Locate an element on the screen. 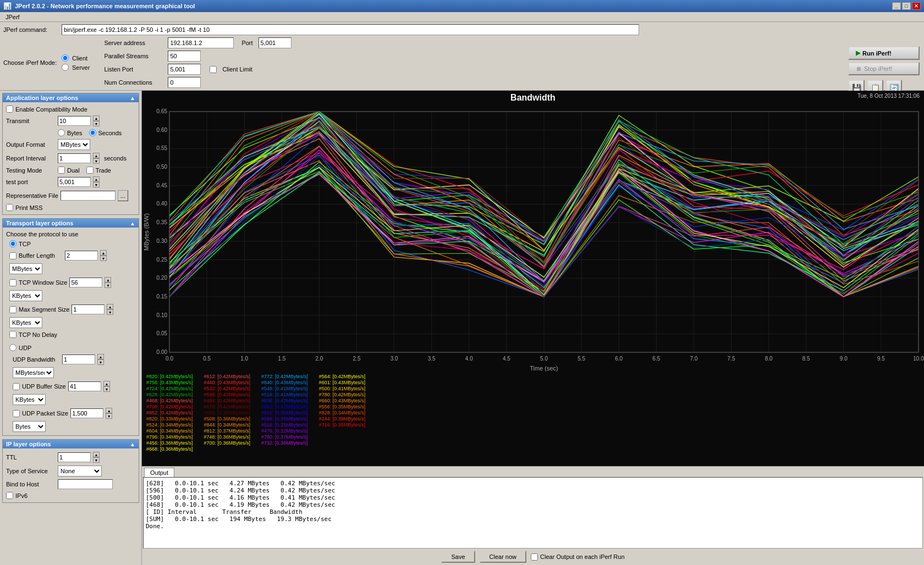 This screenshot has width=924, height=565. legend-item: #692: [0.42MBytes/s] is located at coordinates (285, 407).